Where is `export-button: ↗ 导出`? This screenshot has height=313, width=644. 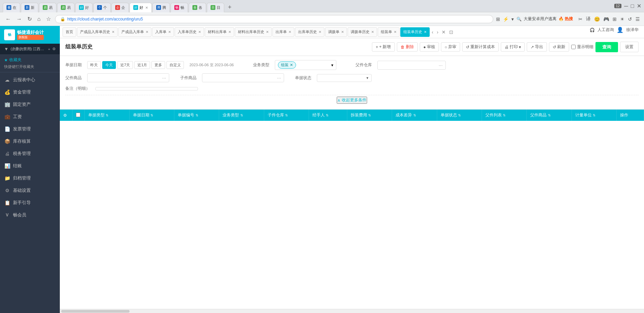
export-button: ↗ 导出 is located at coordinates (537, 47).